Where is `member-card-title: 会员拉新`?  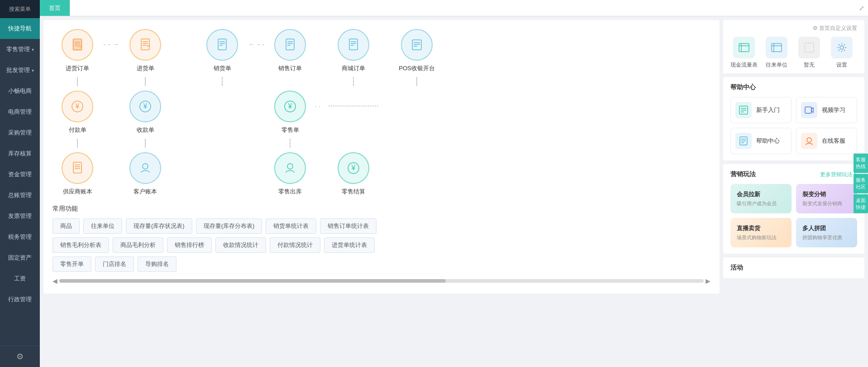 member-card-title: 会员拉新 is located at coordinates (761, 194).